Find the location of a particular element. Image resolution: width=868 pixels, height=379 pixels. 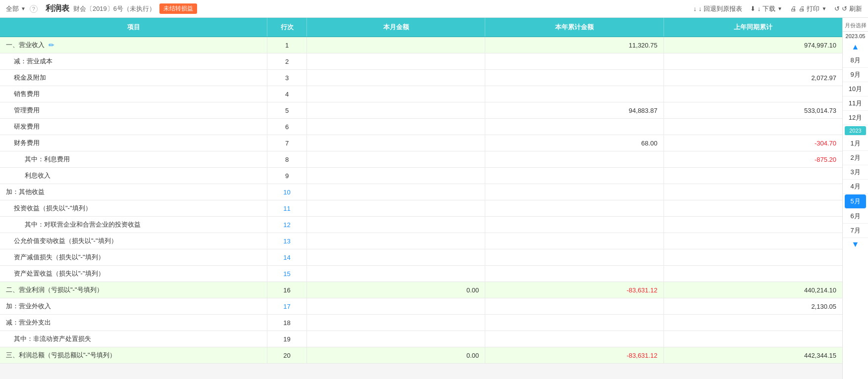

table-row: 销售费用4 is located at coordinates (421, 94).